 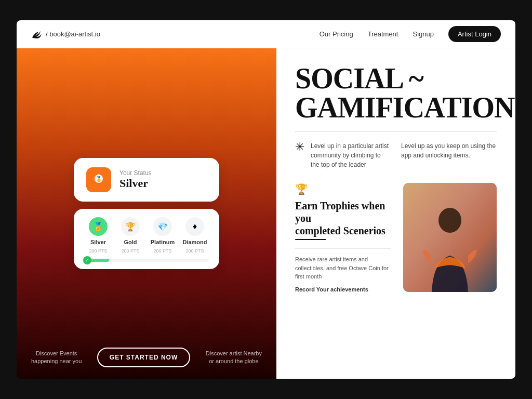 What do you see at coordinates (194, 242) in the screenshot?
I see `diamond-name: Diamond` at bounding box center [194, 242].